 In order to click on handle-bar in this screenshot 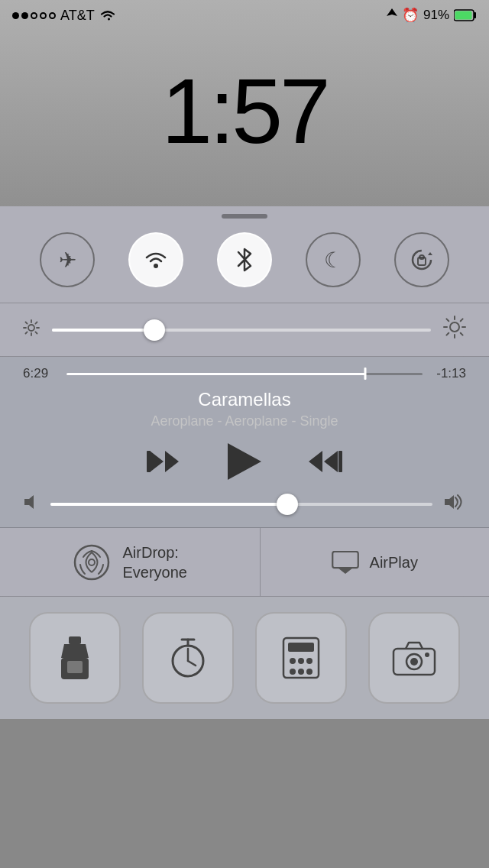, I will do `click(244, 216)`.